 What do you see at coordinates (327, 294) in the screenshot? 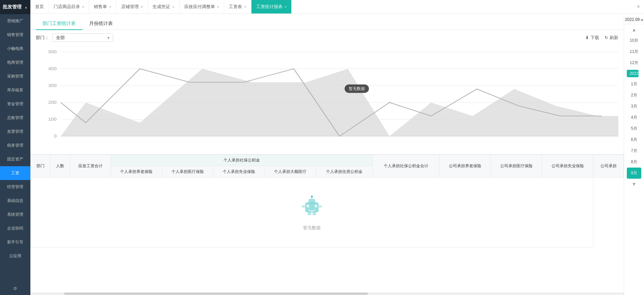
I see `horizontal-scrollbar` at bounding box center [327, 294].